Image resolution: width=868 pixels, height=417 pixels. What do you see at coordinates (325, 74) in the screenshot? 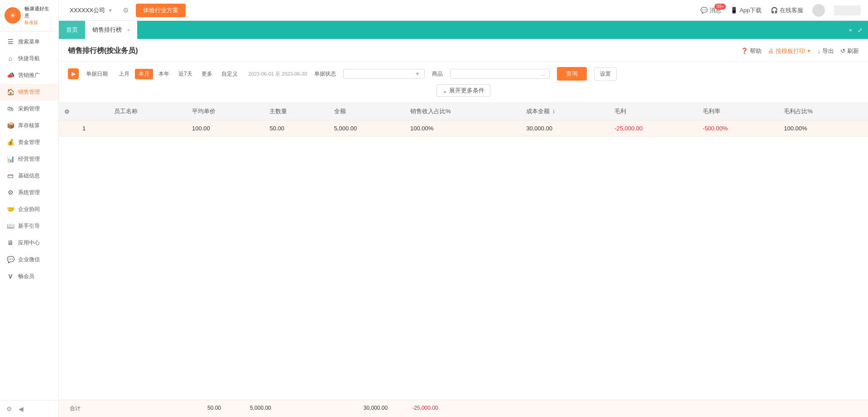
I see `status-filter-label: 单据状态` at bounding box center [325, 74].